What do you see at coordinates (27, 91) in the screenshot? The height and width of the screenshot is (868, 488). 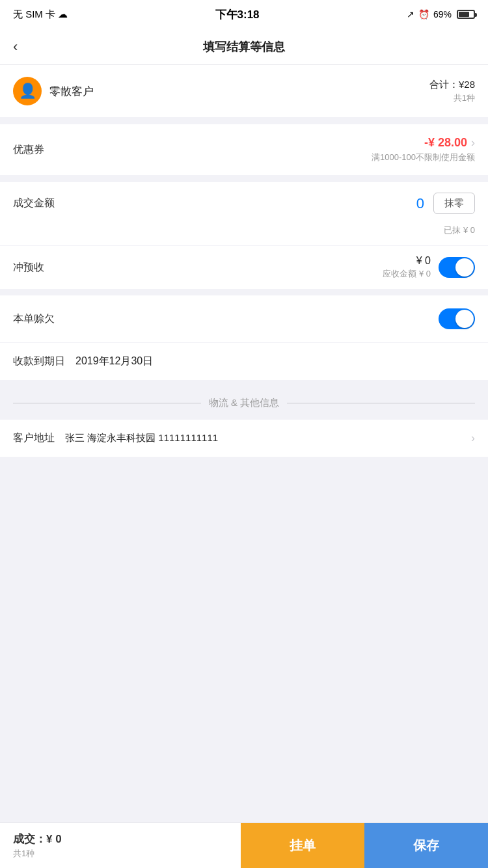 I see `avatar: 👤` at bounding box center [27, 91].